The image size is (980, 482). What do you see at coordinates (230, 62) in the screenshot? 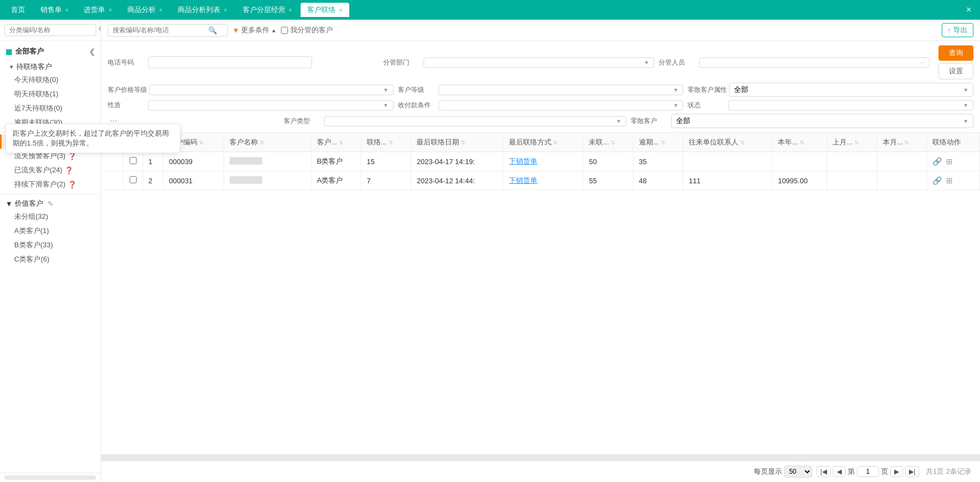
I see `phone-input` at bounding box center [230, 62].